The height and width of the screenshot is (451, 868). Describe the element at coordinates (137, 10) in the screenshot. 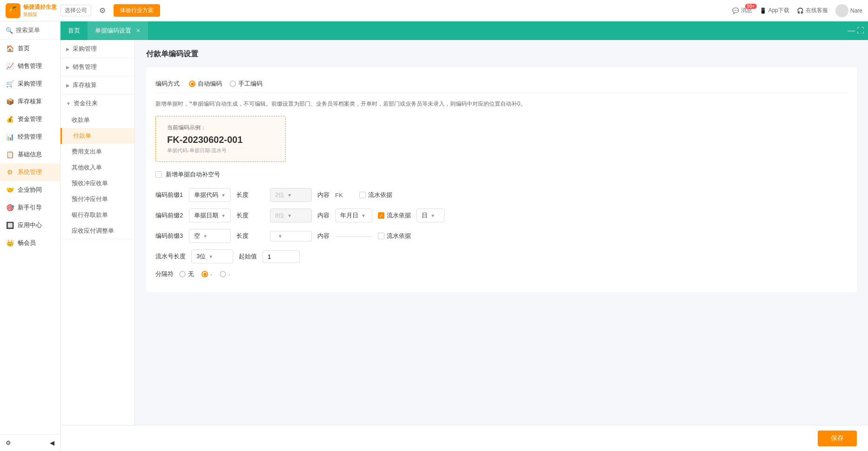

I see `trial-button: 体验行业方案` at that location.